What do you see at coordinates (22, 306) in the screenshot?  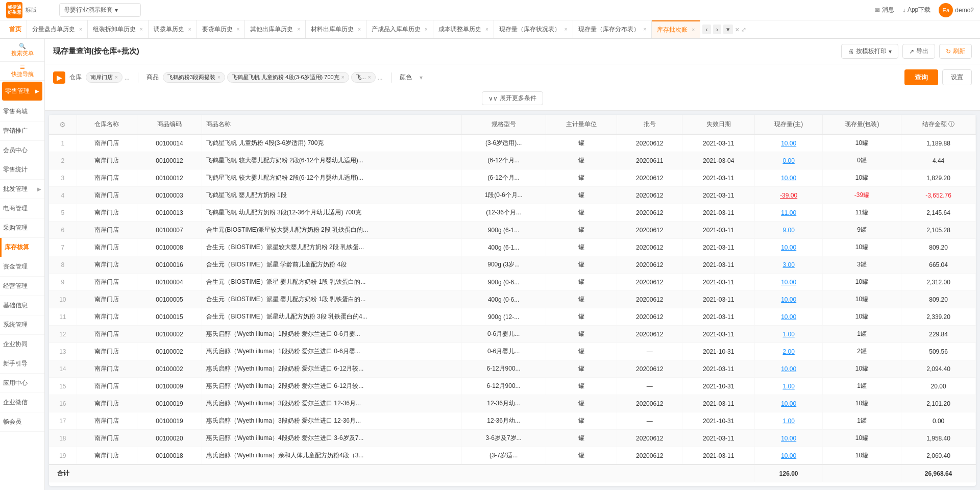 I see `sidebar-item-jichuixinxi: 基础信息` at bounding box center [22, 306].